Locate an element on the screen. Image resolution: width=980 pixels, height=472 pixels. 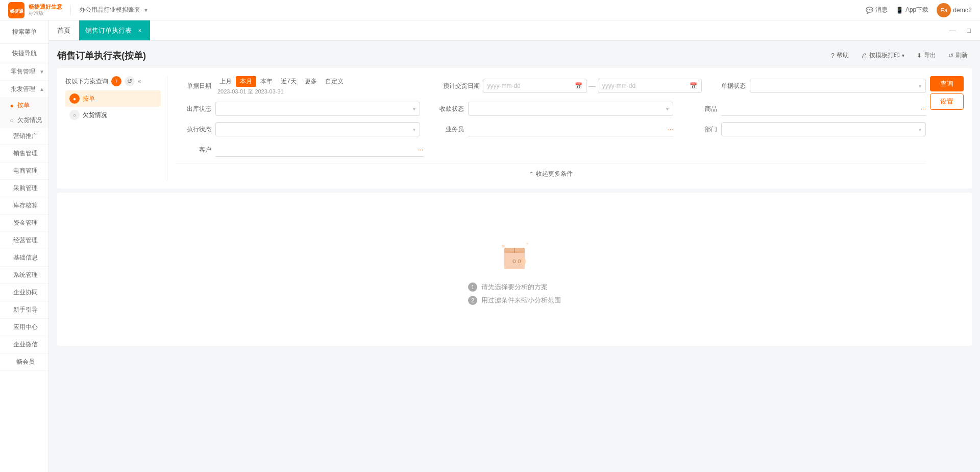
customer-more-icon: ··· is located at coordinates (421, 150).